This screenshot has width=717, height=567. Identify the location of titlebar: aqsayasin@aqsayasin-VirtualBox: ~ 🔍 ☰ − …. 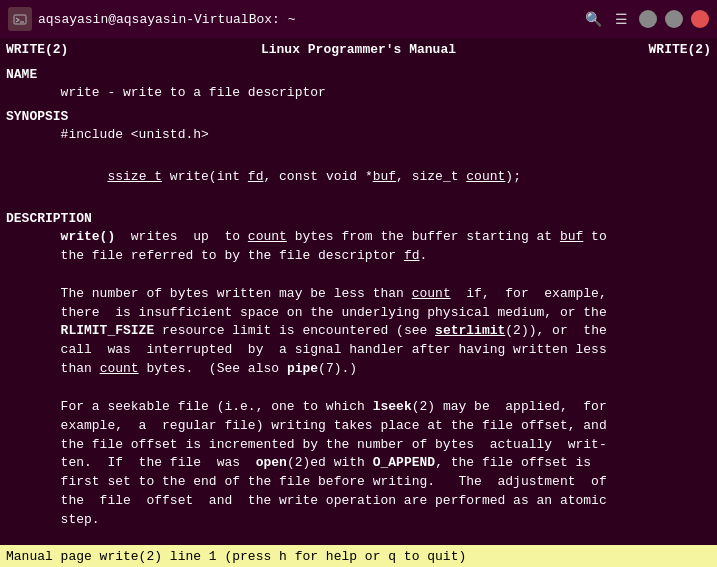
(358, 19).